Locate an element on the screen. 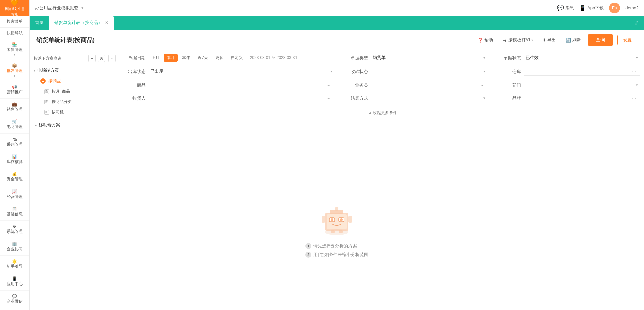 The width and height of the screenshot is (644, 310). date-btn-this-month: 本月 is located at coordinates (171, 58).